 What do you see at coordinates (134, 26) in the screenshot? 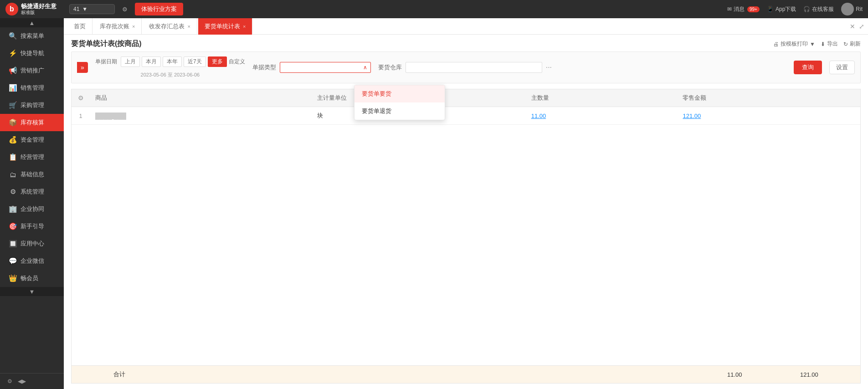
I see `tab-inventory-batch-close: ×` at bounding box center [134, 26].